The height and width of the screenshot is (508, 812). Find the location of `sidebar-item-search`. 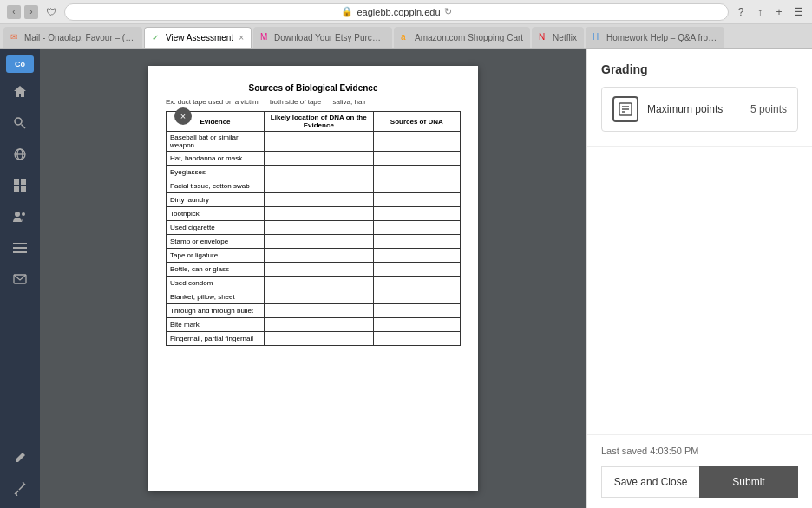

sidebar-item-search is located at coordinates (20, 123).